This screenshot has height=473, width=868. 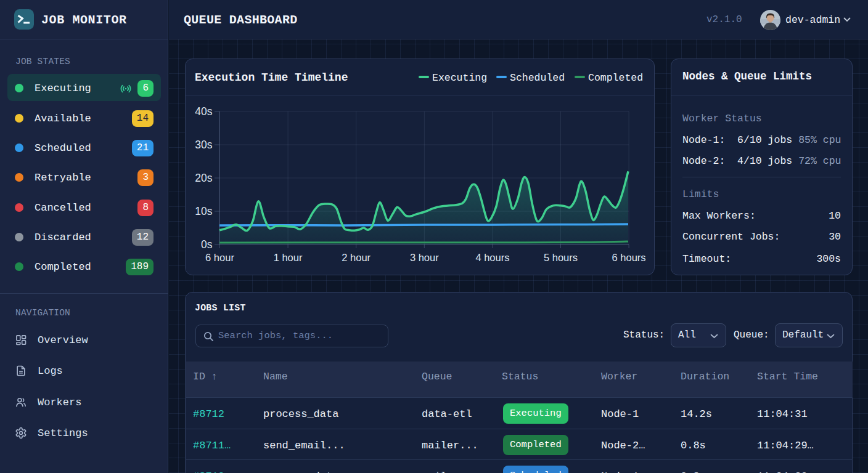 I want to click on svg-text: 40s, so click(x=203, y=111).